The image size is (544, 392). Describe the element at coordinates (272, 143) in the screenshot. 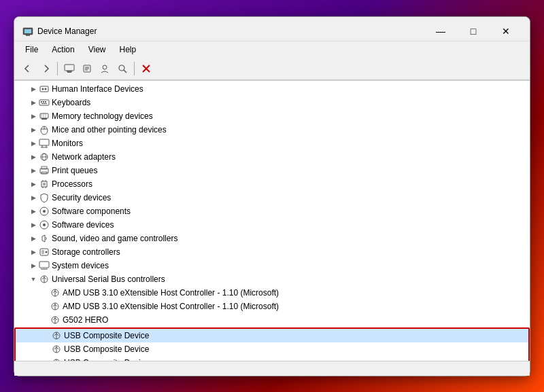

I see `tree-item-monitors: ▶ Monitors` at that location.